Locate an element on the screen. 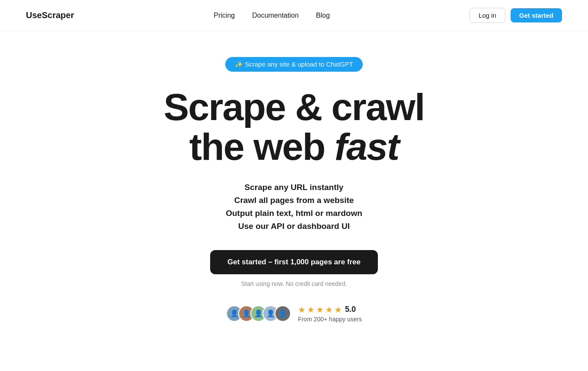 Image resolution: width=588 pixels, height=371 pixels. hero-subtext: Start using now. No credit card needed. is located at coordinates (294, 284).